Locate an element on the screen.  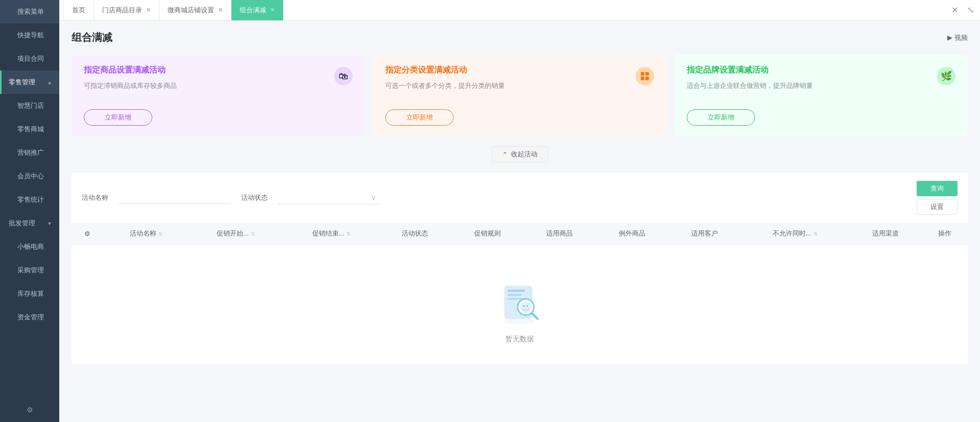
page-title: 组合满减 is located at coordinates (92, 38).